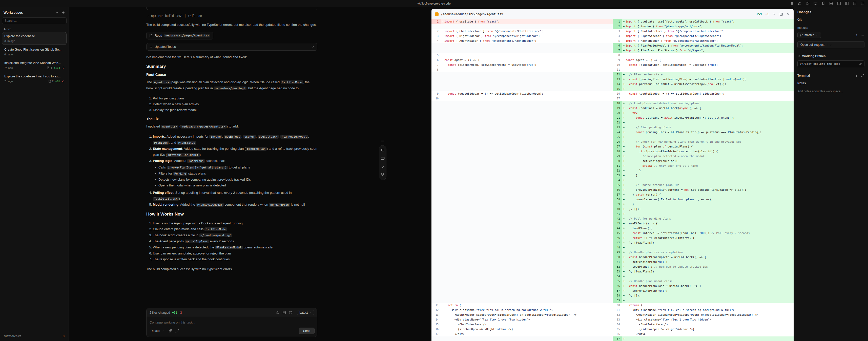  Describe the element at coordinates (232, 322) in the screenshot. I see `message-input` at that location.